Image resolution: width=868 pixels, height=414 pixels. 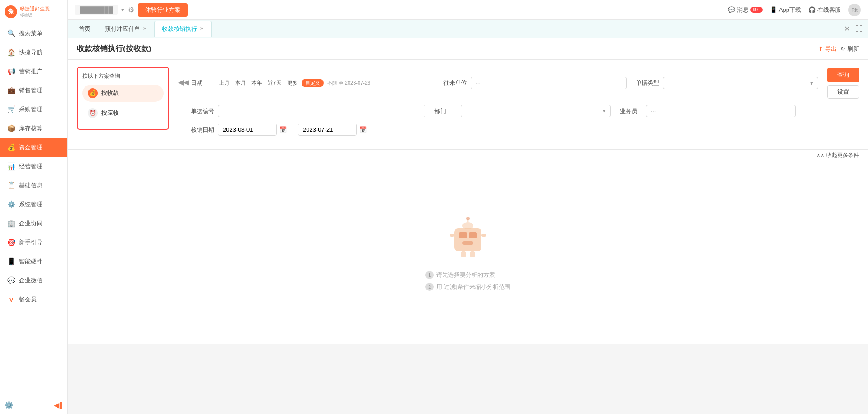 I want to click on sidebar-item-wechat: 💬 企业微信, so click(x=33, y=281).